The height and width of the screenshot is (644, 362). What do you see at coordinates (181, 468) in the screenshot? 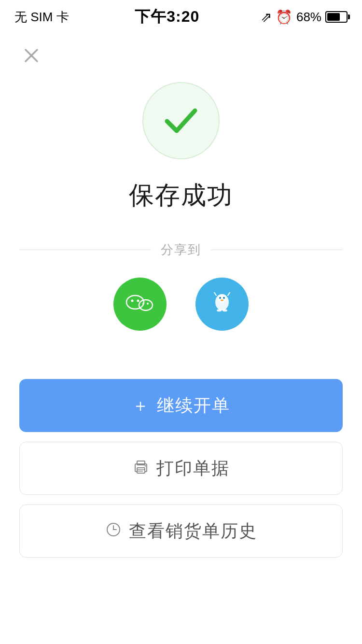
I see `print-button: 打印单据` at bounding box center [181, 468].